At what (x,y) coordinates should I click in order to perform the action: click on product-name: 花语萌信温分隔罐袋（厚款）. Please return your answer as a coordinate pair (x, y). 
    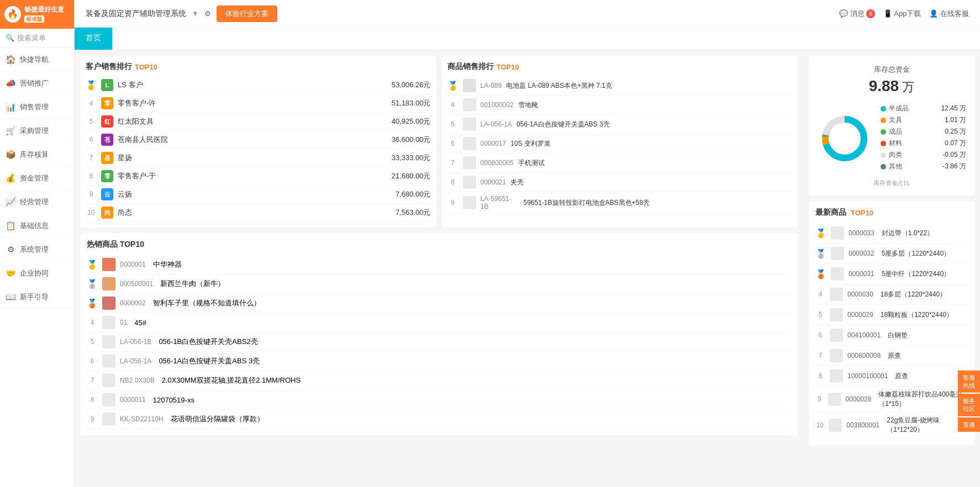
    Looking at the image, I should click on (218, 419).